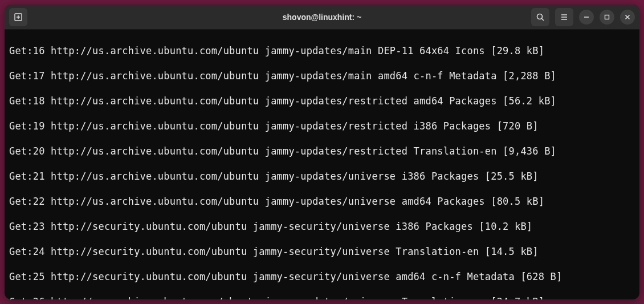 Image resolution: width=644 pixels, height=304 pixels. I want to click on output-line: Get:20 http://us.archive.ubuntu.com/ubun…, so click(322, 151).